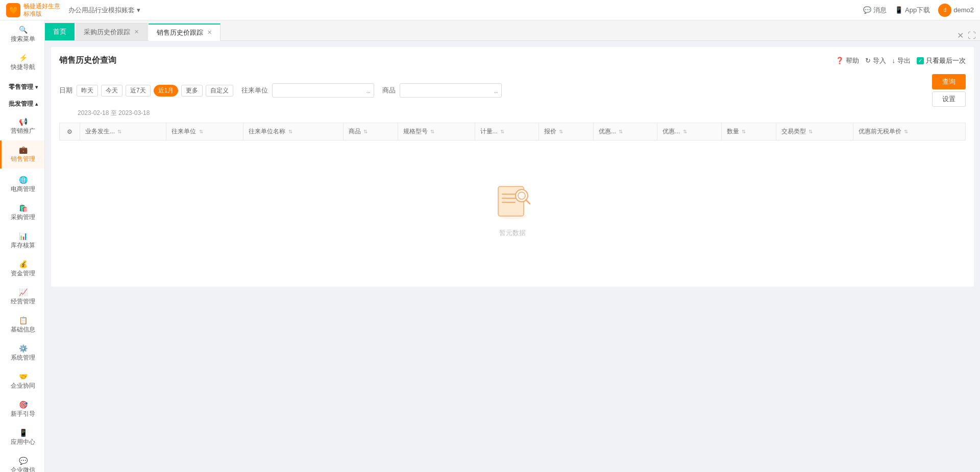  Describe the element at coordinates (920, 61) in the screenshot. I see `checkbox-icon: ✓` at that location.